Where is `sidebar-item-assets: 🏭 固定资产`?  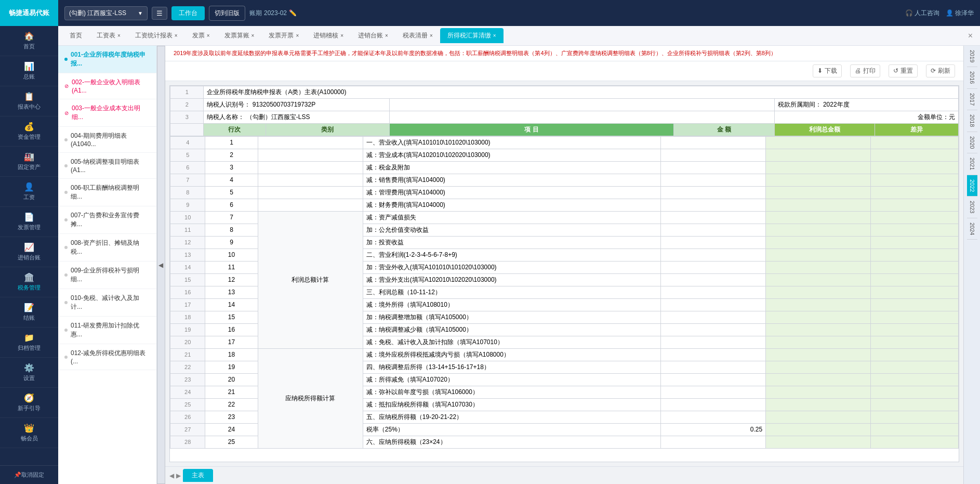
sidebar-item-assets: 🏭 固定资产 is located at coordinates (29, 162).